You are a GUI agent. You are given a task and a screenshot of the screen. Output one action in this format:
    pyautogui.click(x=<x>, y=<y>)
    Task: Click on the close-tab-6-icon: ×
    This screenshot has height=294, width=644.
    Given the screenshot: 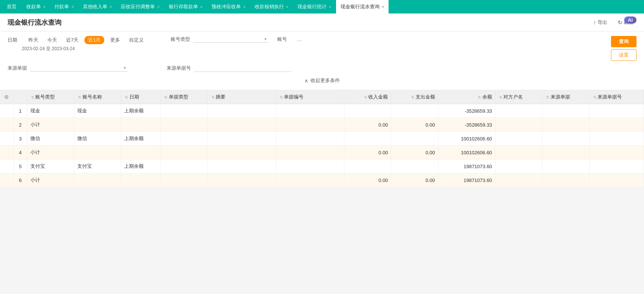 What is the action you would take?
    pyautogui.click(x=287, y=7)
    